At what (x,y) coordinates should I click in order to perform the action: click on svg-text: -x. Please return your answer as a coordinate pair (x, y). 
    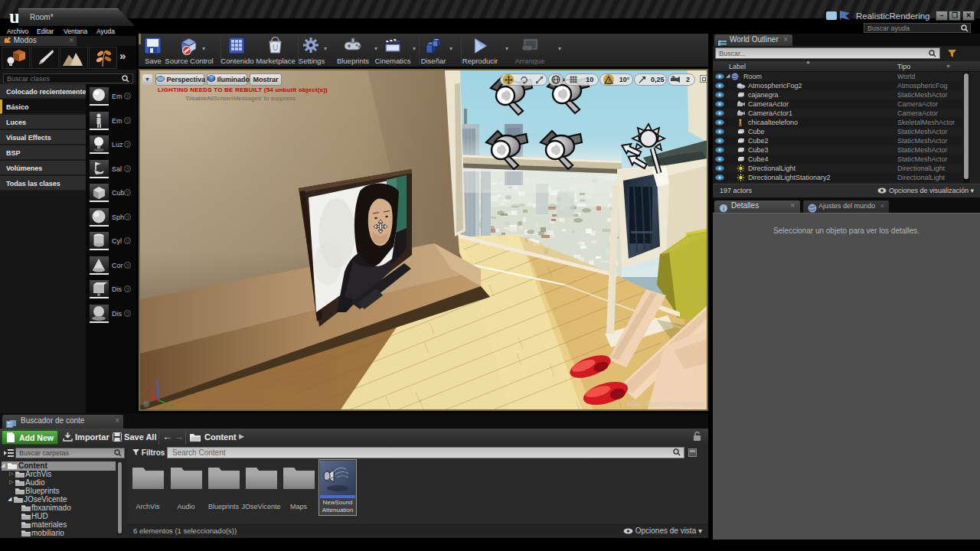
    Looking at the image, I should click on (150, 390).